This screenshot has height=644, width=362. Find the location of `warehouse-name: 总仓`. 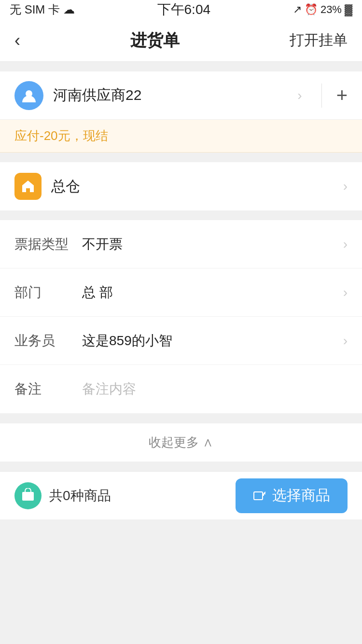

warehouse-name: 总仓 is located at coordinates (197, 186).